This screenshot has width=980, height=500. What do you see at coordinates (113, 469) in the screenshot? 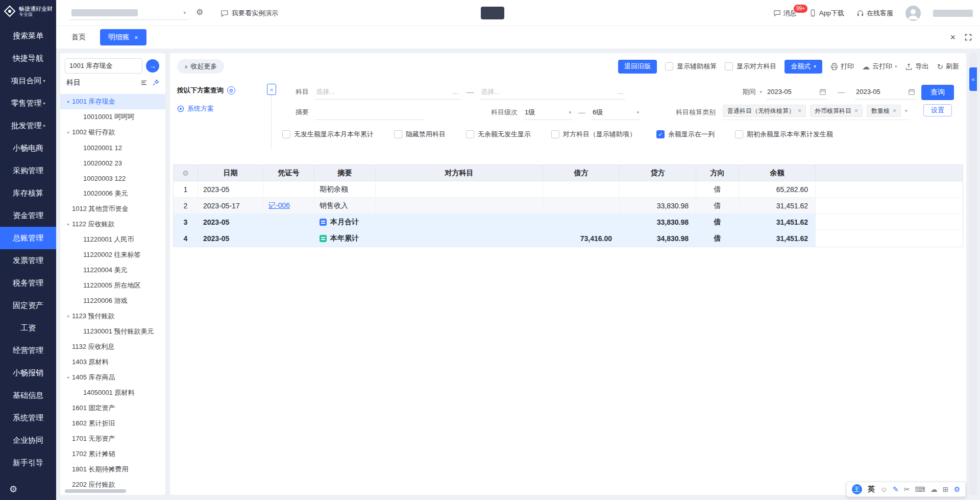
I see `tree-node: 1801 长期待摊费用` at bounding box center [113, 469].